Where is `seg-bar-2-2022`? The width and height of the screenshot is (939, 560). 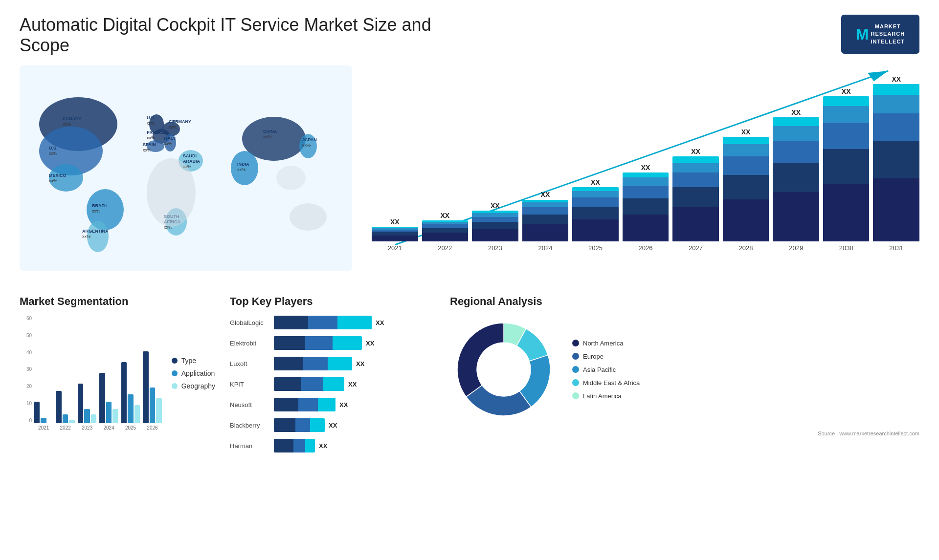
seg-bar-2-2022 is located at coordinates (71, 421).